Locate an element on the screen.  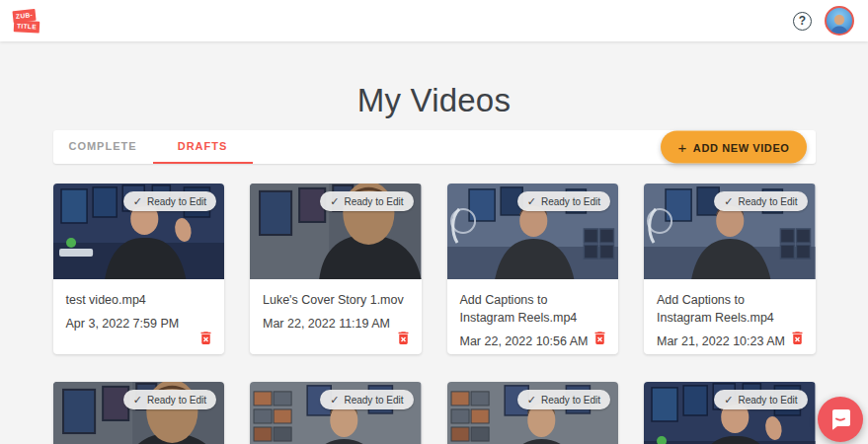
video-date: Mar 22, 2022 11:19 AM is located at coordinates (336, 324).